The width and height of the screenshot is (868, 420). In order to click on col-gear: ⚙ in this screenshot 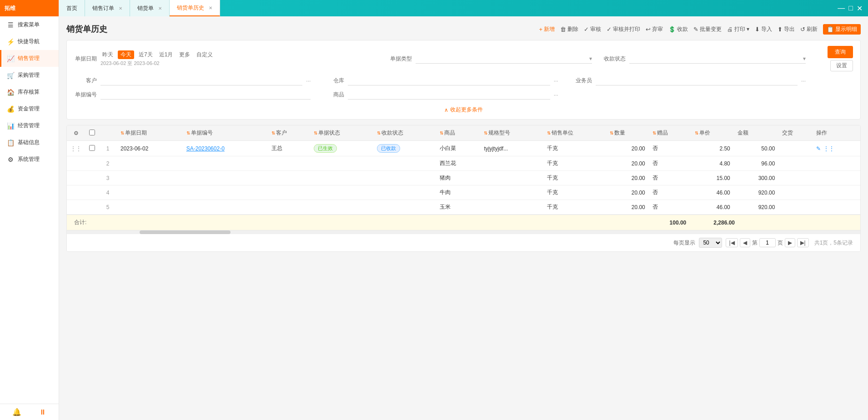, I will do `click(76, 133)`.